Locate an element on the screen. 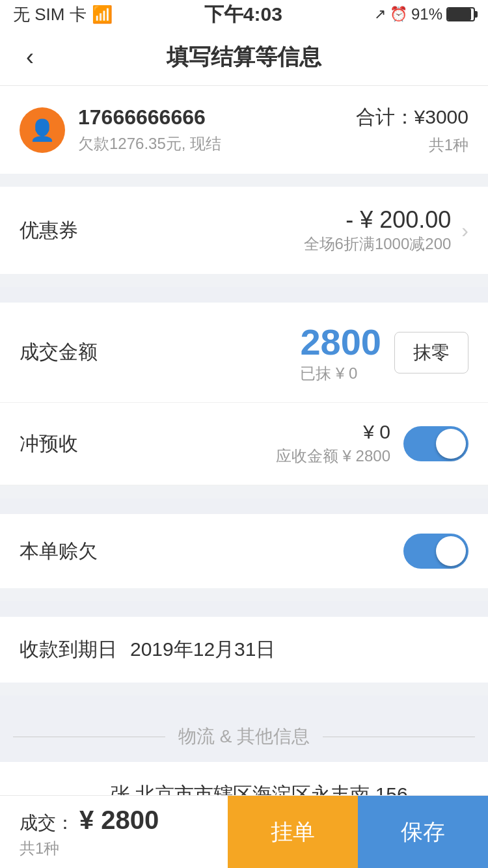 Image resolution: width=488 pixels, height=868 pixels. due-date-section: 收款到期日 2019年12月31日 is located at coordinates (244, 649).